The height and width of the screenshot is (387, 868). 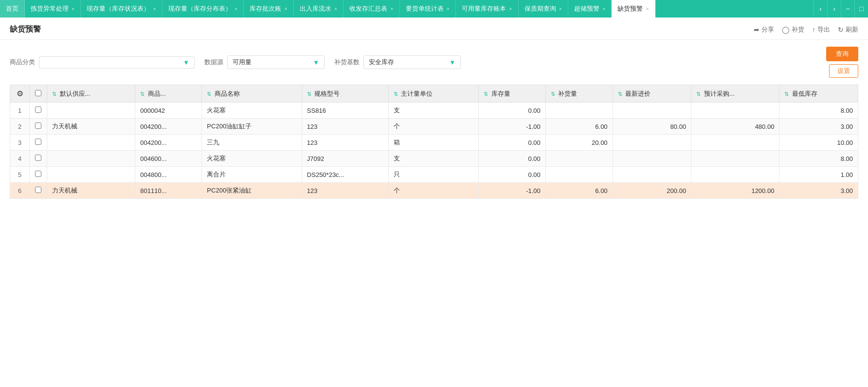 What do you see at coordinates (842, 54) in the screenshot?
I see `query-button: 查询` at bounding box center [842, 54].